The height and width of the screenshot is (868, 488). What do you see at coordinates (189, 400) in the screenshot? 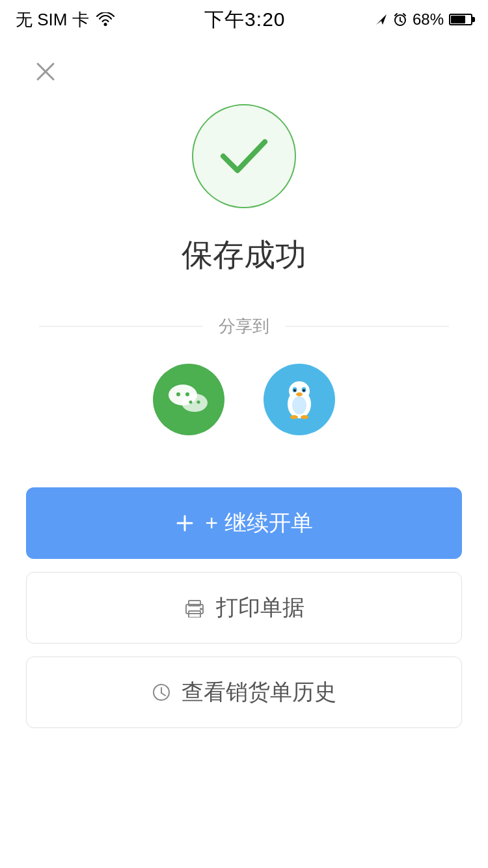
I see `wechat-icon` at bounding box center [189, 400].